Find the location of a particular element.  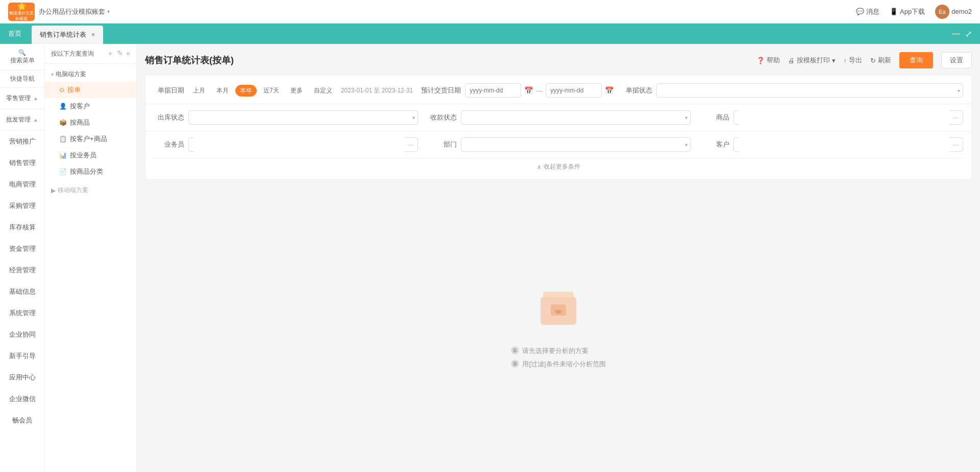

expected-date-start-input is located at coordinates (493, 90).